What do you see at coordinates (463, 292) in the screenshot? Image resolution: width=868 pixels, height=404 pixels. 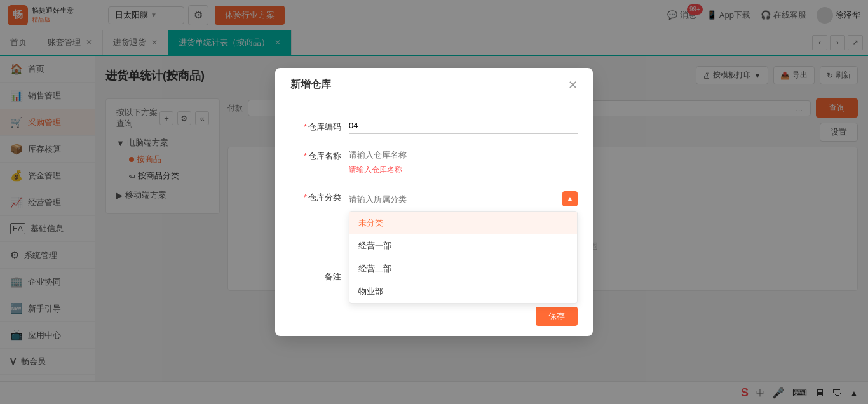 I see `dropdown-item-property: 物业部` at bounding box center [463, 292].